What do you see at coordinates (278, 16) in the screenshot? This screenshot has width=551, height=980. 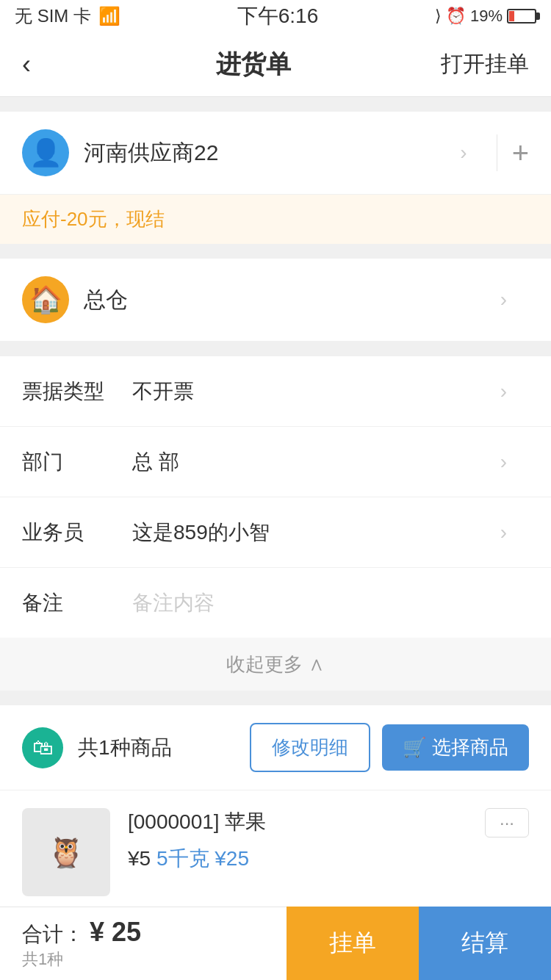 I see `status-time: 下午6:16` at bounding box center [278, 16].